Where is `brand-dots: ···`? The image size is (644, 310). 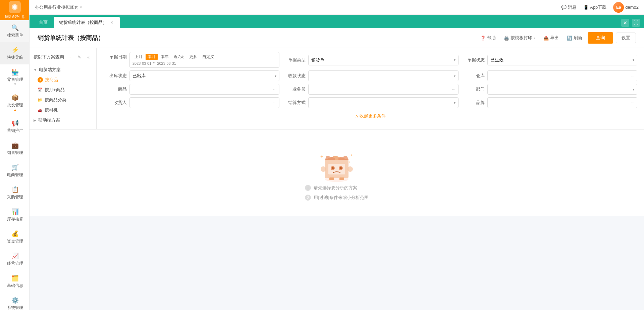
brand-dots: ··· is located at coordinates (633, 103).